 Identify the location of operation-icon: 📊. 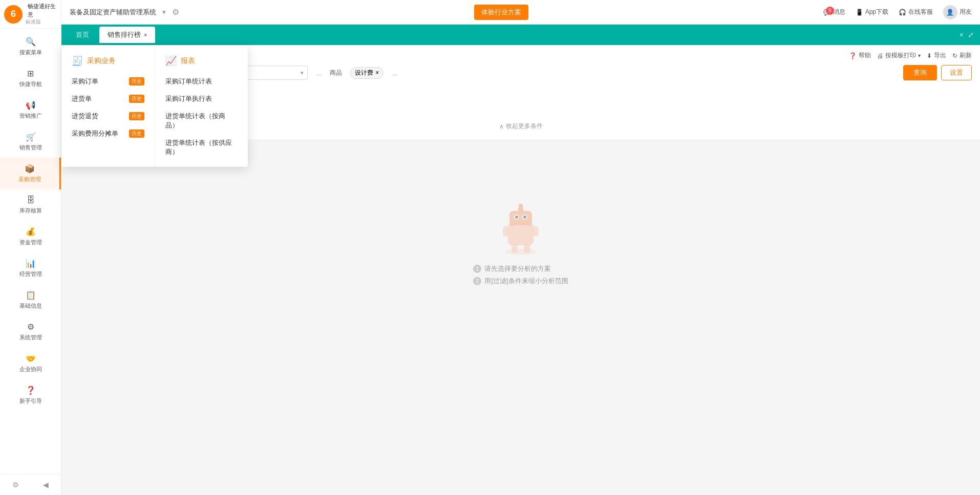
(31, 263).